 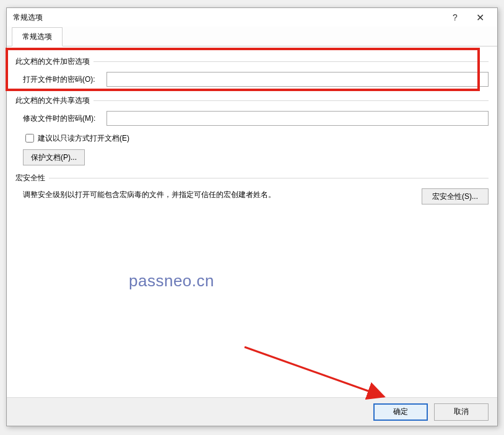 I want to click on section-macro-header: 宏安全性, so click(x=252, y=178).